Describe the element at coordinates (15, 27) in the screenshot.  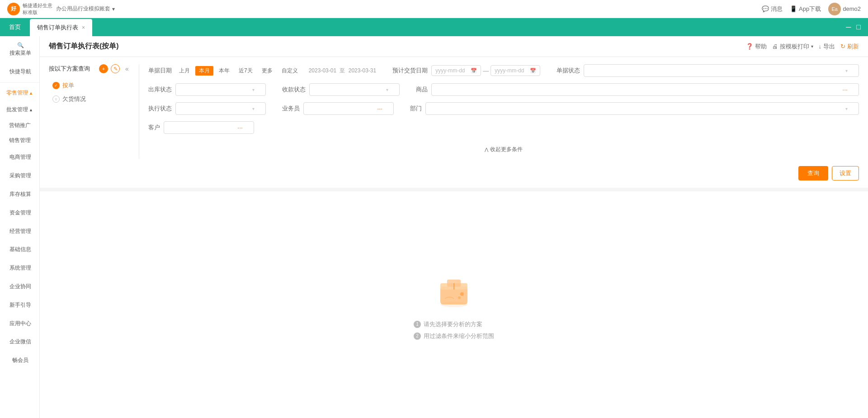
I see `tab-home: 首页` at that location.